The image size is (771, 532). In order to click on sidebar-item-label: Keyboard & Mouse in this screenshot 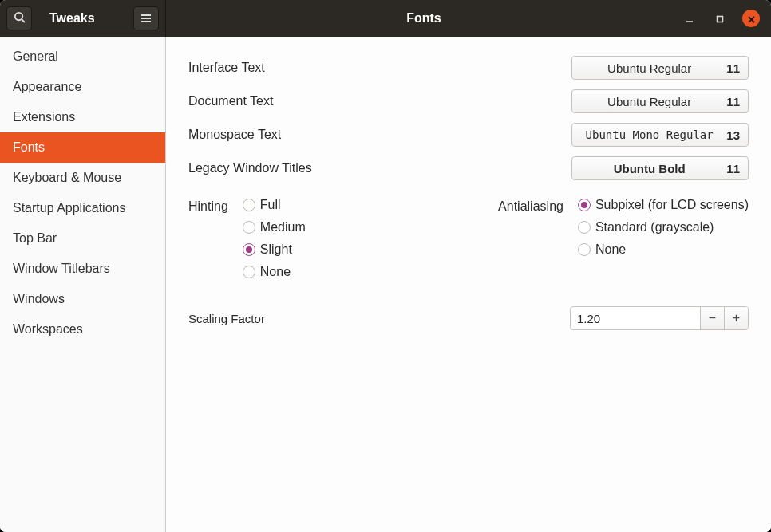, I will do `click(67, 177)`.